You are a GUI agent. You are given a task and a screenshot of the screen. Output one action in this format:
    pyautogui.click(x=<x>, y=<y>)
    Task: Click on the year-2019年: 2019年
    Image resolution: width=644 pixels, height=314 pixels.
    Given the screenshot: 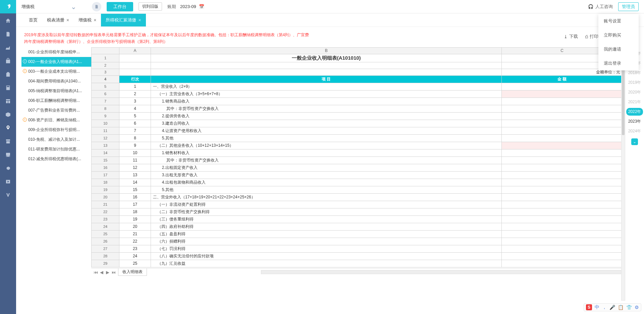 What is the action you would take?
    pyautogui.click(x=635, y=82)
    